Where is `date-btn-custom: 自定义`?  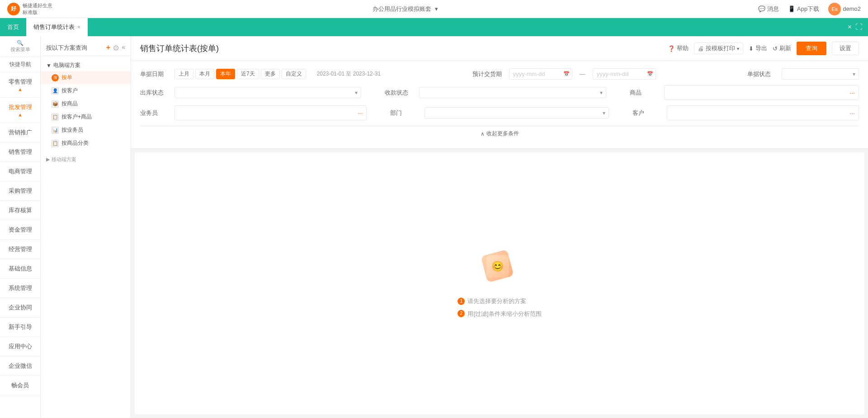
date-btn-custom: 自定义 is located at coordinates (294, 74).